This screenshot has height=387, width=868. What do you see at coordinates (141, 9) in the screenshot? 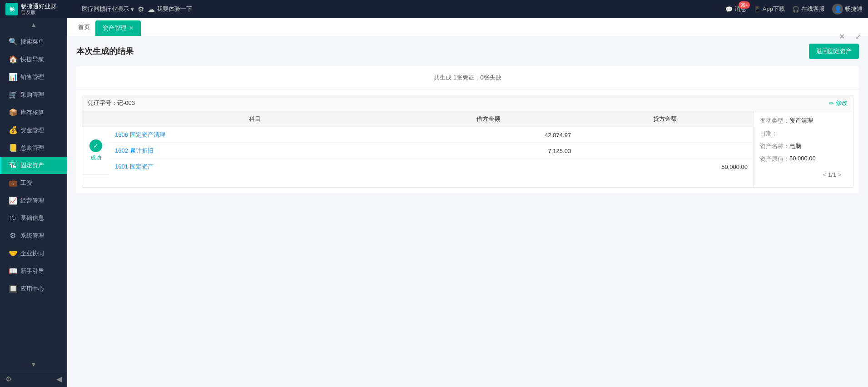
I see `topbar-settings-icon: ⚙` at bounding box center [141, 9].